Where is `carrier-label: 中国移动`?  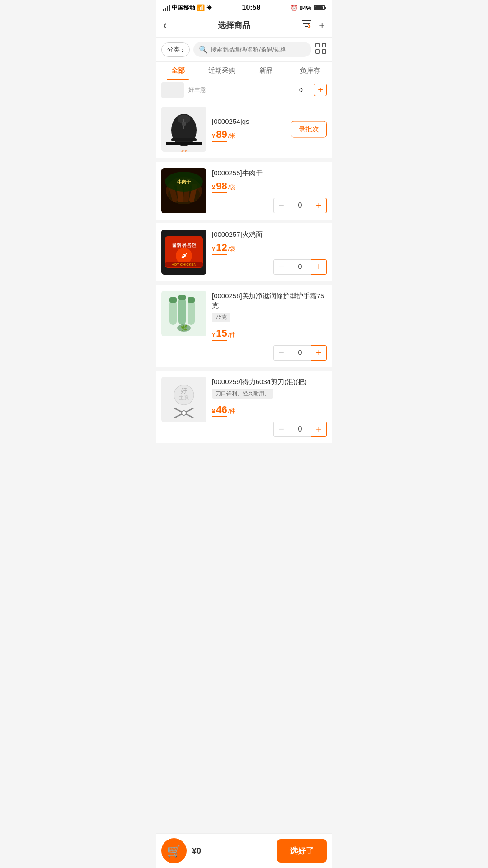
carrier-label: 中国移动 is located at coordinates (183, 8).